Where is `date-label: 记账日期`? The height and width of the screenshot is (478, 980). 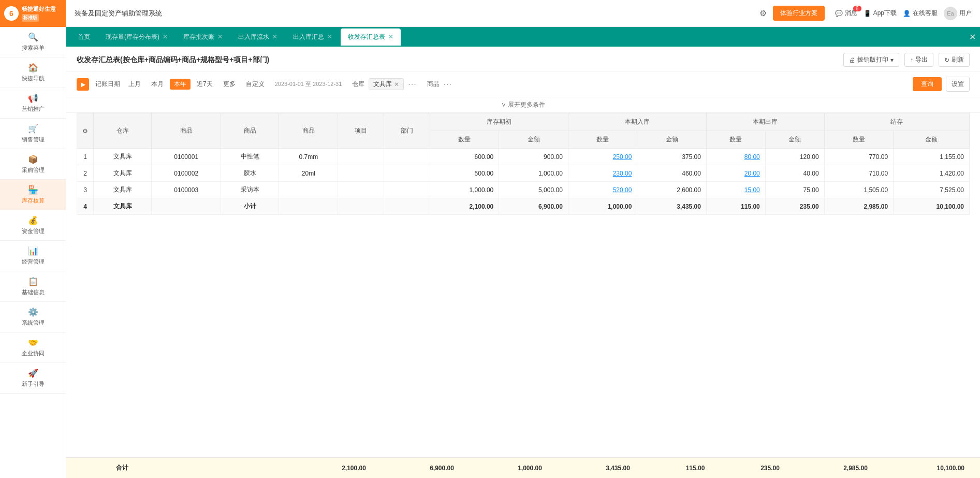 date-label: 记账日期 is located at coordinates (108, 84).